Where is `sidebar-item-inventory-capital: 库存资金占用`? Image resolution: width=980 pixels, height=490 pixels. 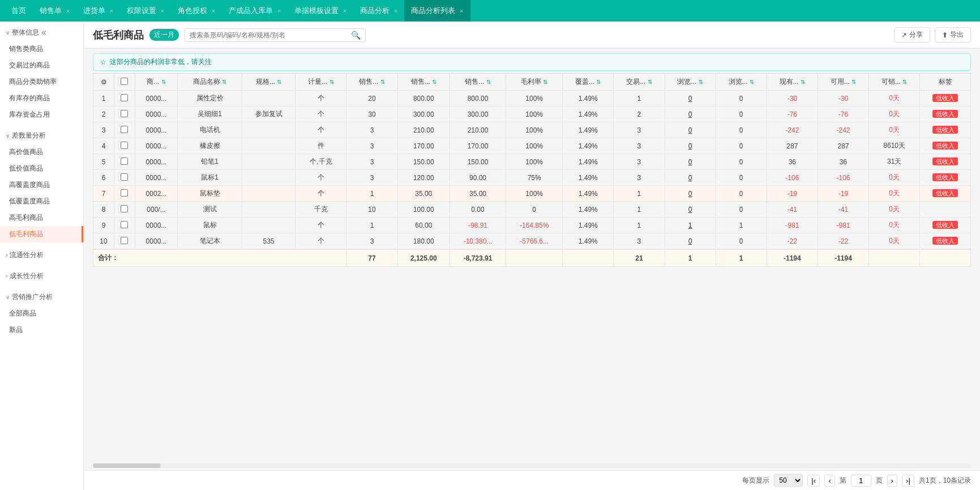 sidebar-item-inventory-capital: 库存资金占用 is located at coordinates (42, 114).